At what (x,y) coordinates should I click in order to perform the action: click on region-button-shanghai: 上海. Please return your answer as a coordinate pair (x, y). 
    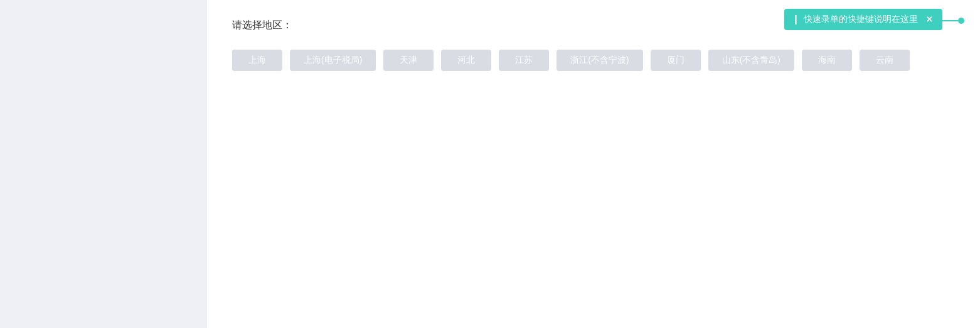
    Looking at the image, I should click on (257, 60).